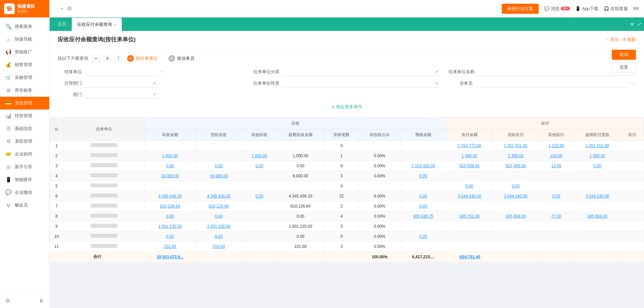 The width and height of the screenshot is (644, 308). Describe the element at coordinates (423, 216) in the screenshot. I see `row-prepaid: 655,636.75` at that location.